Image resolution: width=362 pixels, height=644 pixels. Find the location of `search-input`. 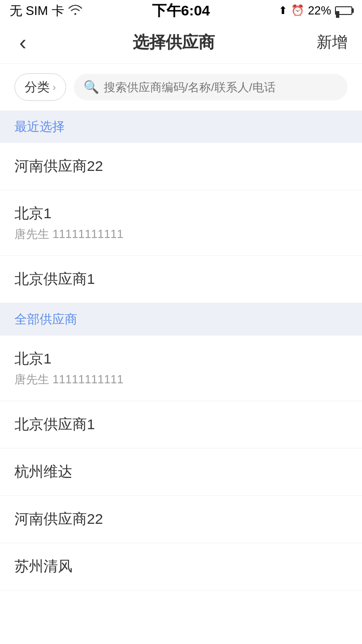

search-input is located at coordinates (221, 87).